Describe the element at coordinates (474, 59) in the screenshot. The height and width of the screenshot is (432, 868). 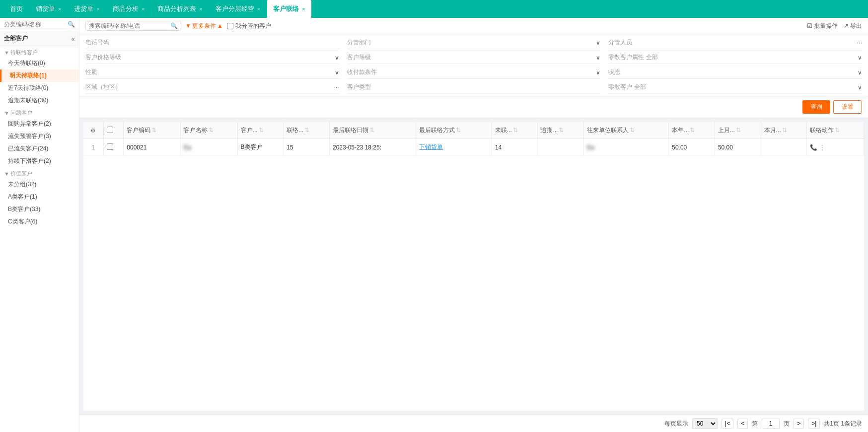
I see `filter-customer-level: 客户等级 ∨` at that location.